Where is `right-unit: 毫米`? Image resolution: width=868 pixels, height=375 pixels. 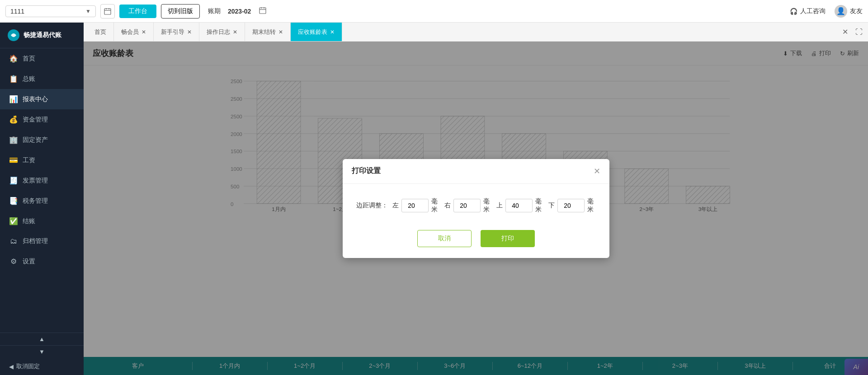
right-unit: 毫米 is located at coordinates (487, 206).